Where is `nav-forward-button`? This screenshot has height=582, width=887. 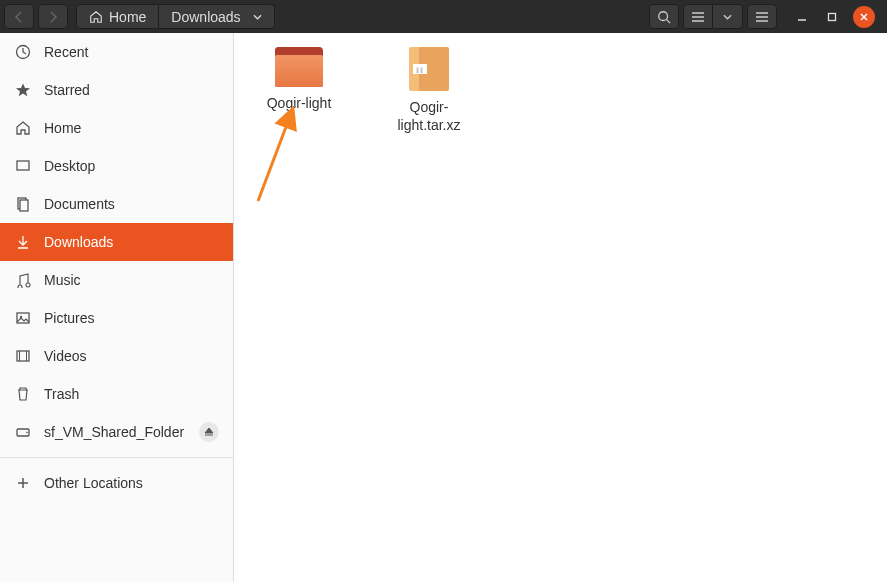 nav-forward-button is located at coordinates (53, 16).